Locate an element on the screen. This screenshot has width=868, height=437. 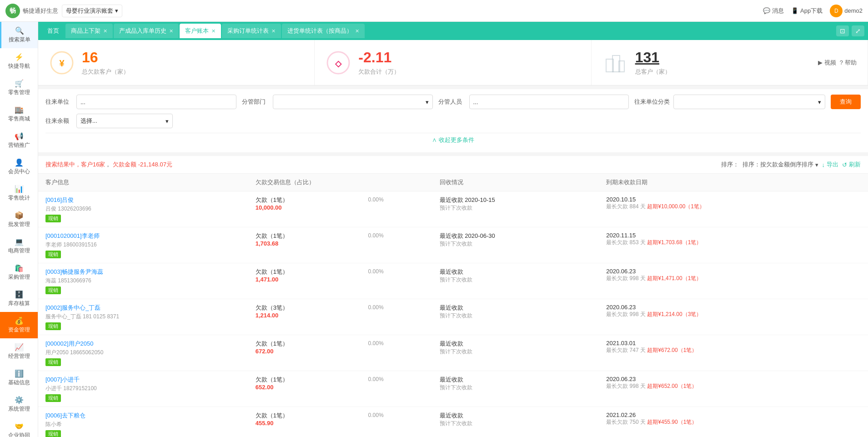
cell-recovery: 最近收款 预计下次收款 is located at coordinates (516, 422).